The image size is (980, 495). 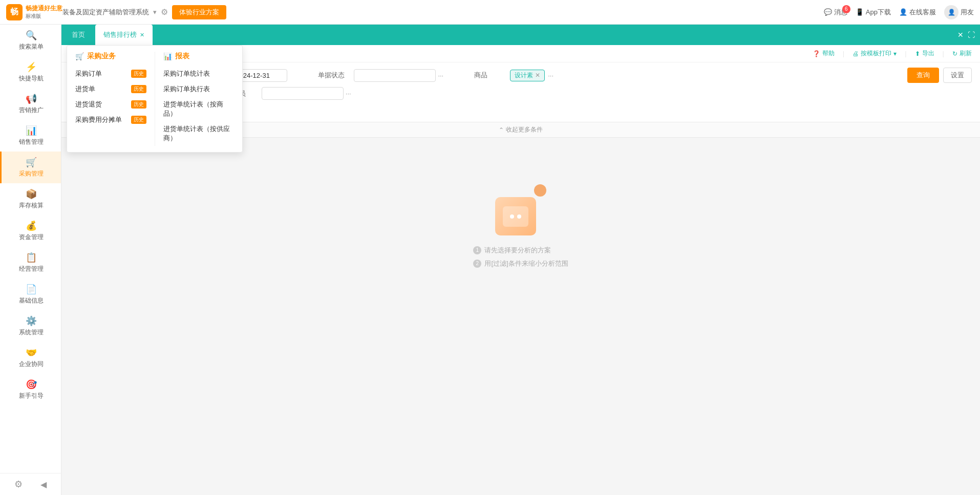 I want to click on export-label: 导出, so click(x=928, y=53).